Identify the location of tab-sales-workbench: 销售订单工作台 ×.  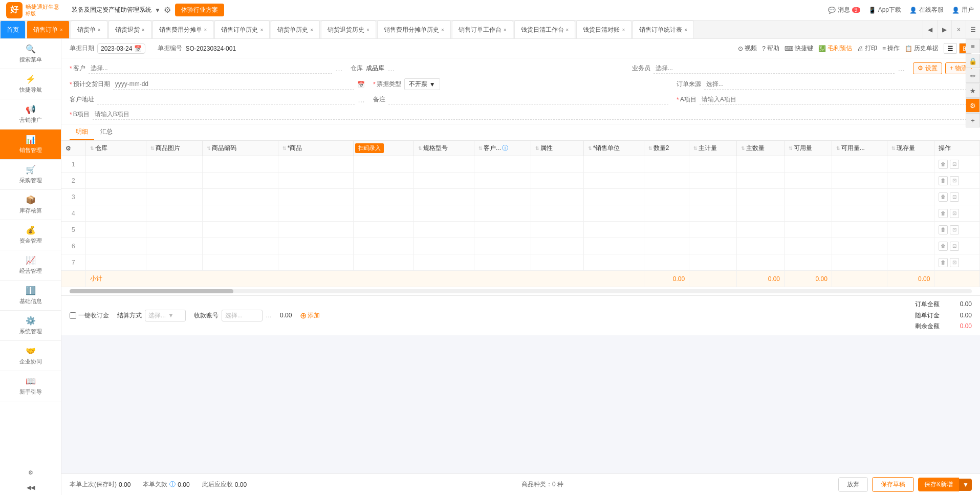
(483, 30).